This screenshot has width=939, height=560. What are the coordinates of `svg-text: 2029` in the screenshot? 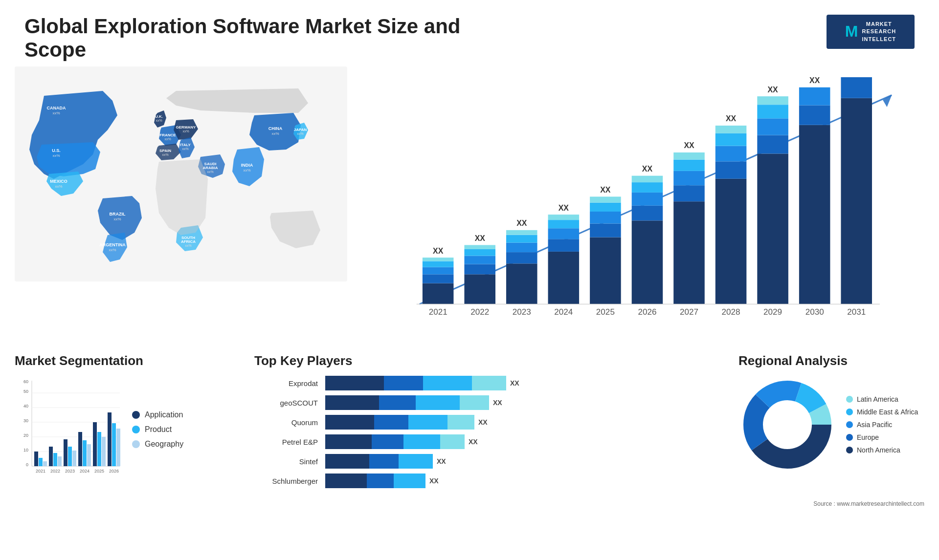 It's located at (773, 312).